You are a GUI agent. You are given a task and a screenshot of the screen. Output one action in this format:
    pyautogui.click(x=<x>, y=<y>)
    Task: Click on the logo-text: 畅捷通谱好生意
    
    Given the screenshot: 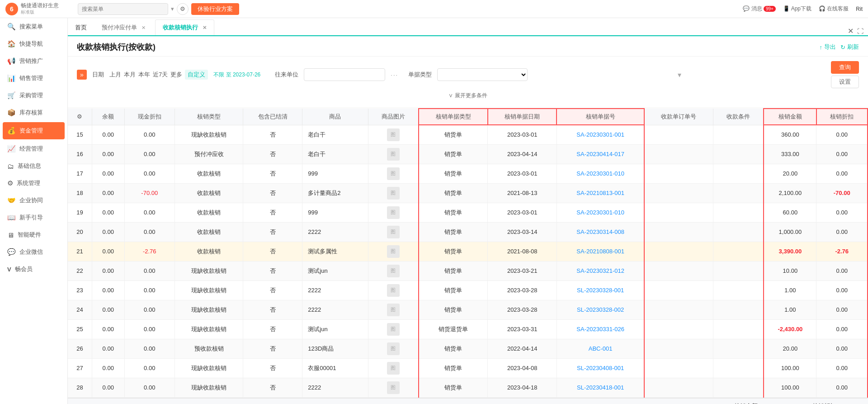 What is the action you would take?
    pyautogui.click(x=40, y=6)
    